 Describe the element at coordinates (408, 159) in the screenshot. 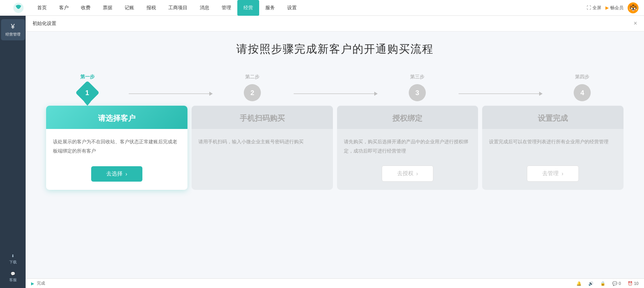

I see `card3-body: 请先购买，购买后选择开通的产品中的企业用户进行授权绑定，成功后即可进行经营管理 …` at that location.